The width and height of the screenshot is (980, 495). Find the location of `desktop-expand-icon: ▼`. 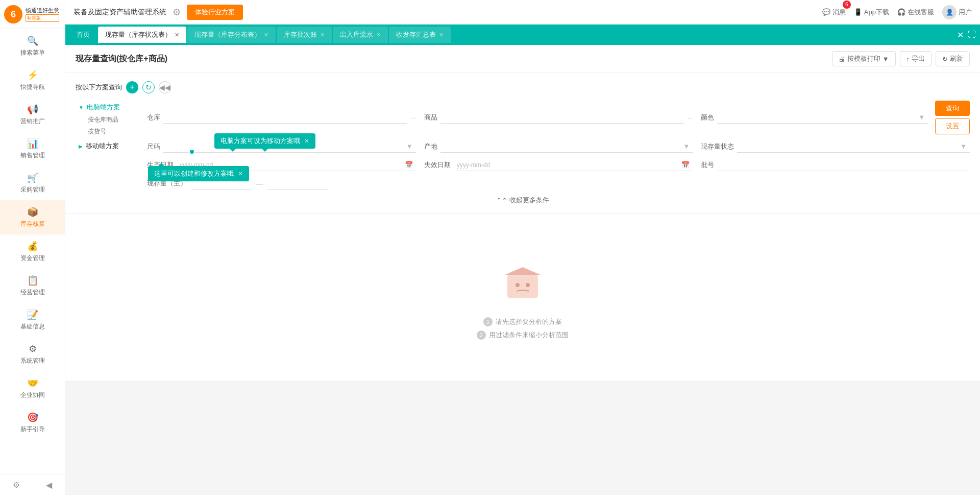

desktop-expand-icon: ▼ is located at coordinates (81, 107).